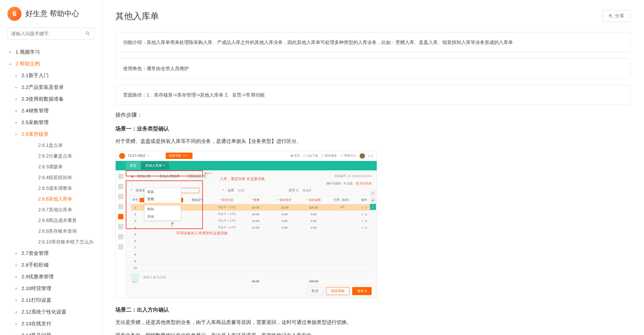 This screenshot has height=335, width=644. I want to click on search-input, so click(48, 34).